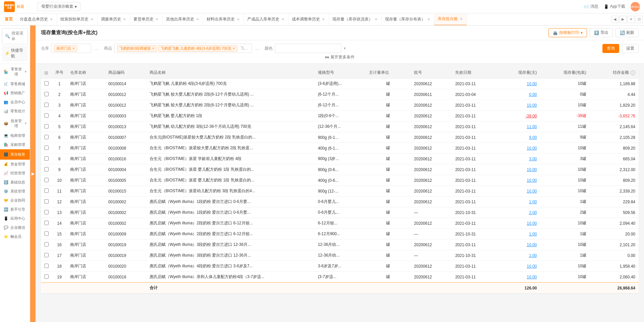  I want to click on tab-transfer-history: 调拨单历史 ✕, so click(114, 19).